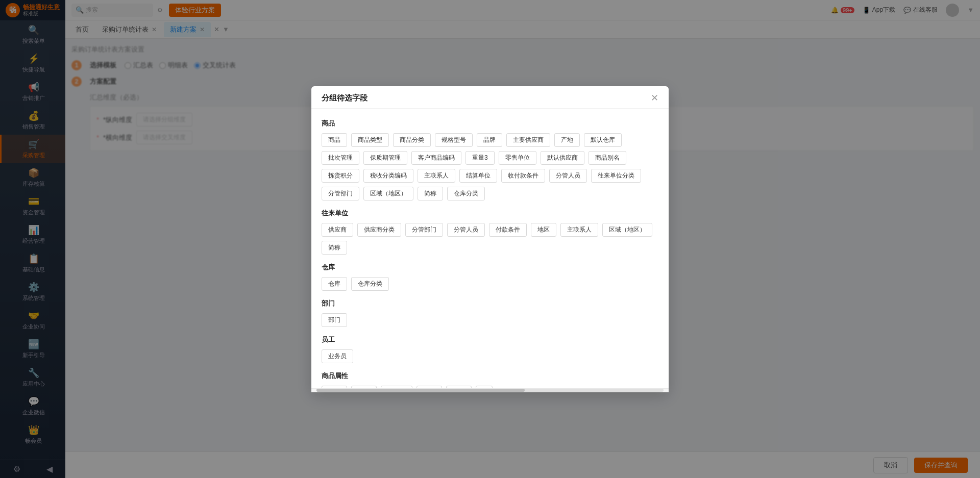  Describe the element at coordinates (490, 239) in the screenshot. I see `field-grid-1: 供应商供应商分类分管部门分管人员付款条件地区主联系人区域（地区）简称` at that location.